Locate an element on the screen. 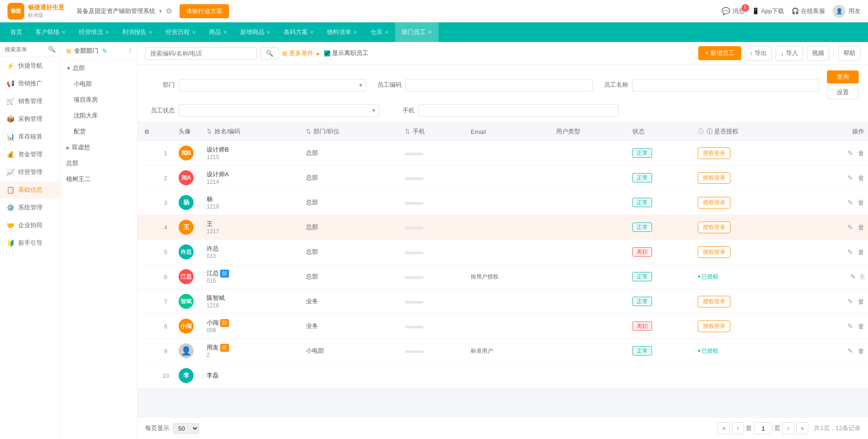 Image resolution: width=868 pixels, height=439 pixels. per-page-select: 10 20 50 100 is located at coordinates (186, 428).